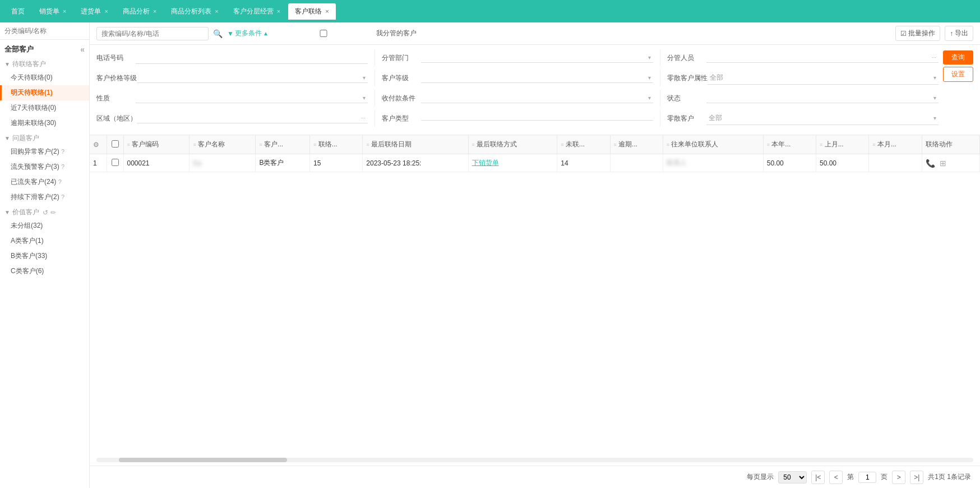  Describe the element at coordinates (677, 163) in the screenshot. I see `contact-person-text: 联系人` at that location.